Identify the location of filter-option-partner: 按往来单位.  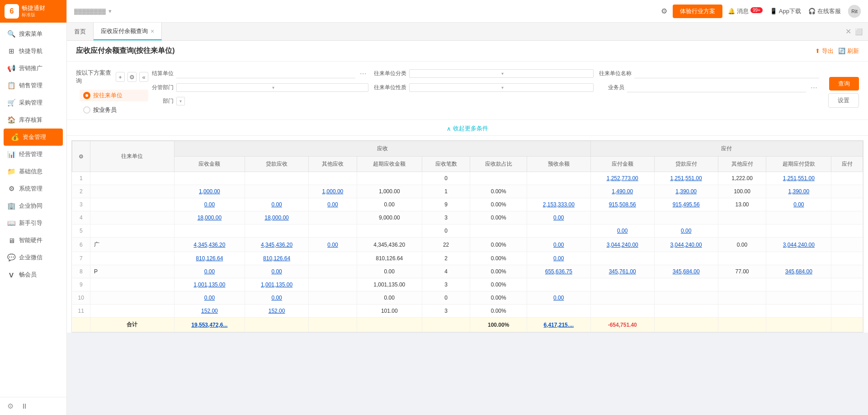
(114, 95).